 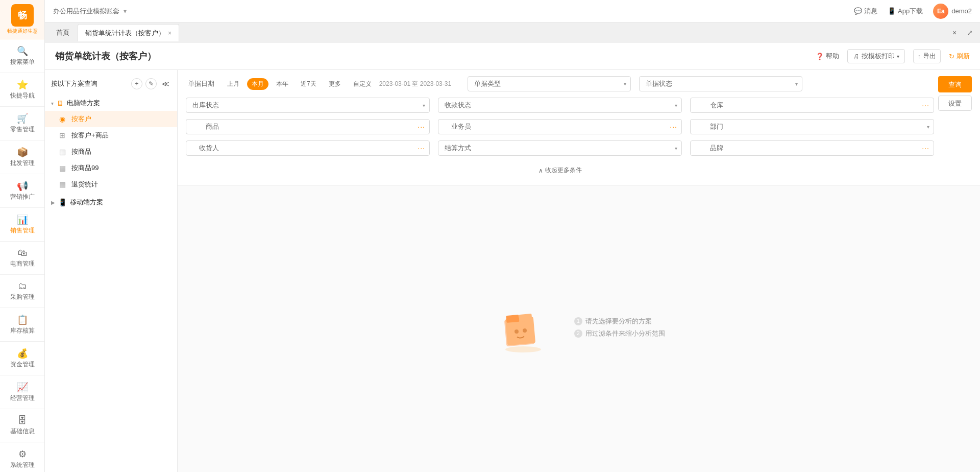 I want to click on scheme-add-button: +, so click(x=137, y=84).